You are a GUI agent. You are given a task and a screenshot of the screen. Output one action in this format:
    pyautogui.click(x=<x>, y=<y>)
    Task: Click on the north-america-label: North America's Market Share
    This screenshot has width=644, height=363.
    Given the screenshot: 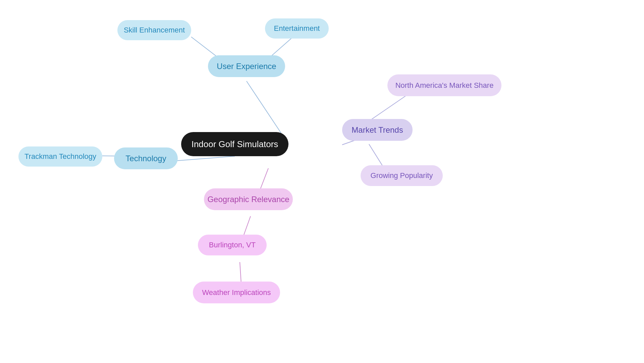 What is the action you would take?
    pyautogui.click(x=445, y=85)
    